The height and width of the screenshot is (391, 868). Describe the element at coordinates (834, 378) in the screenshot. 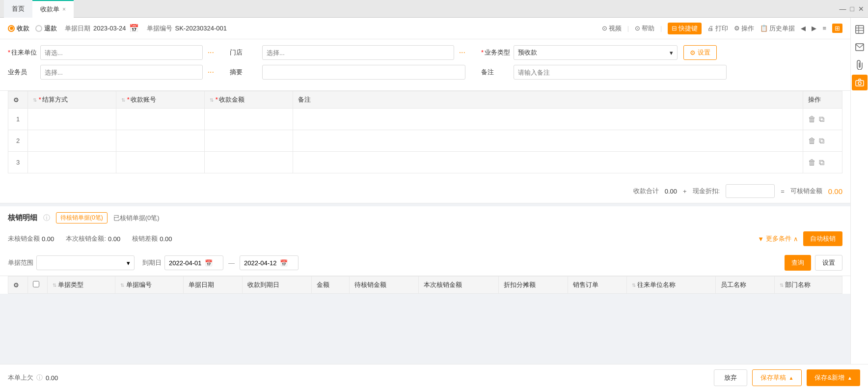

I see `save-new-btn: 保存&新增 ▲` at that location.